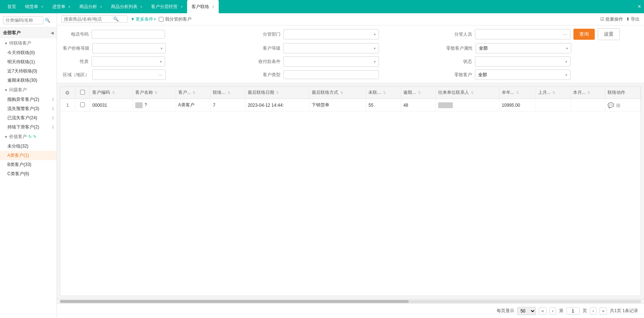 This screenshot has height=318, width=644. I want to click on sidebar-item-abnormal: 囤购异常客户(2) ℹ, so click(28, 99).